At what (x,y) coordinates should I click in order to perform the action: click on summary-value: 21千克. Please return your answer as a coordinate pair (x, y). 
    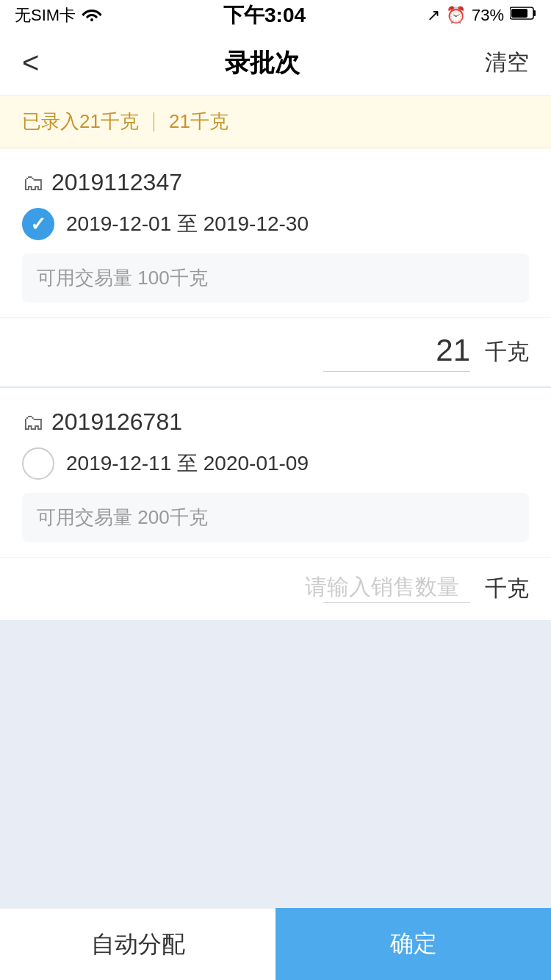
    Looking at the image, I should click on (198, 122).